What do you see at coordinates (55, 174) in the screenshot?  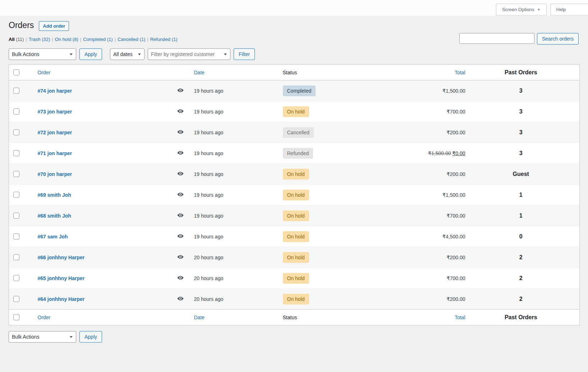 I see `order-link: #70 jon harper` at bounding box center [55, 174].